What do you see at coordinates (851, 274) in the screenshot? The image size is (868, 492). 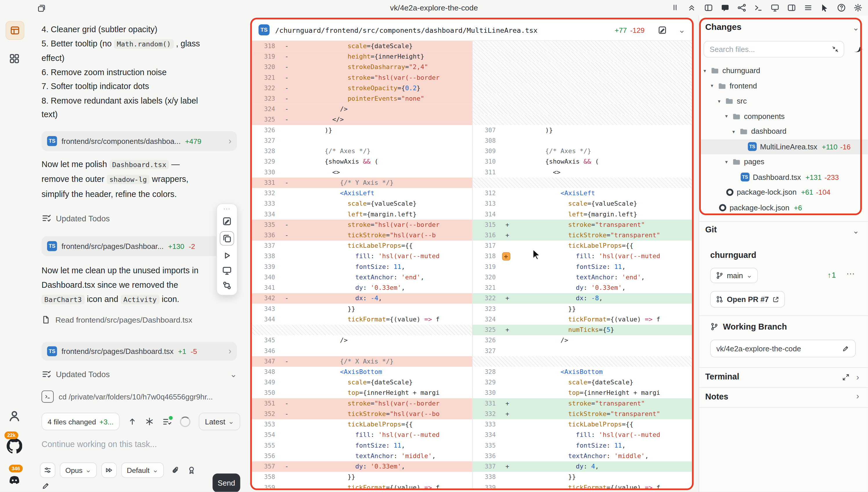 I see `more-options-icon: ⋯` at bounding box center [851, 274].